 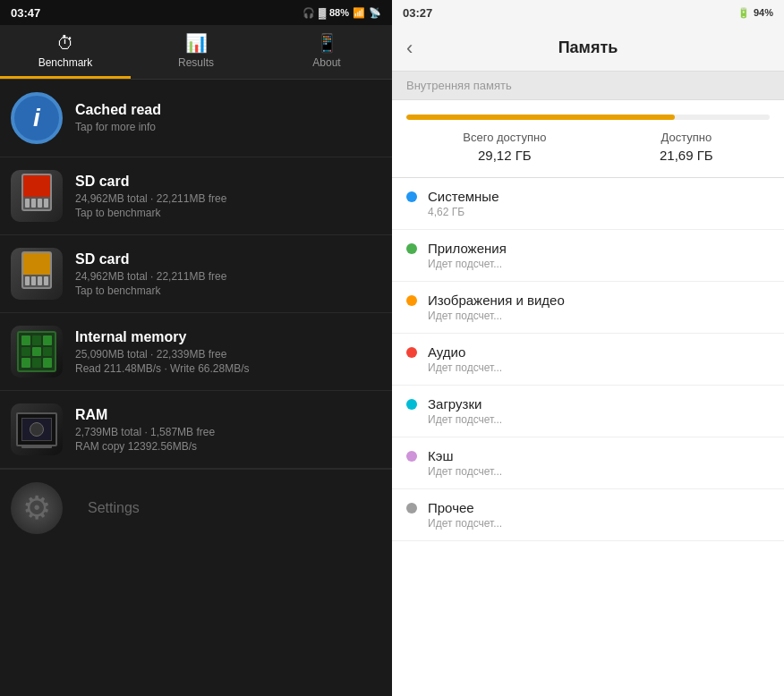 I want to click on storage-item-other: Прочее Идет подсчет..., so click(x=588, y=515).